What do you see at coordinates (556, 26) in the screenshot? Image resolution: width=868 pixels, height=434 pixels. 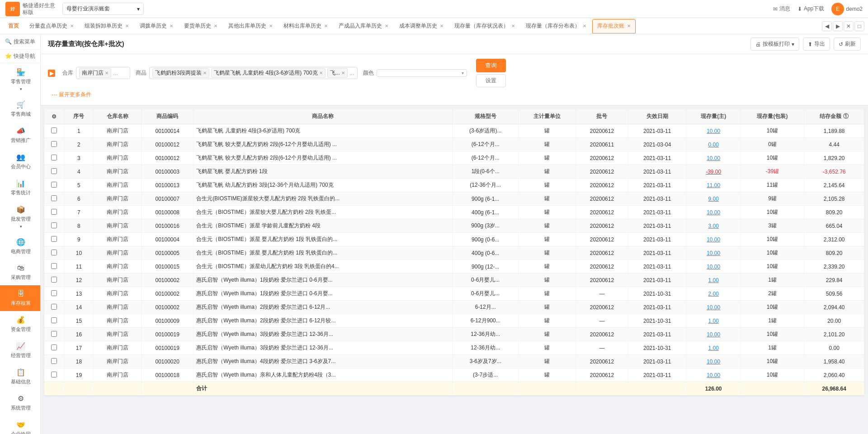 I see `tab-stock-dist: 现存量（库存分布表） ✕` at bounding box center [556, 26].